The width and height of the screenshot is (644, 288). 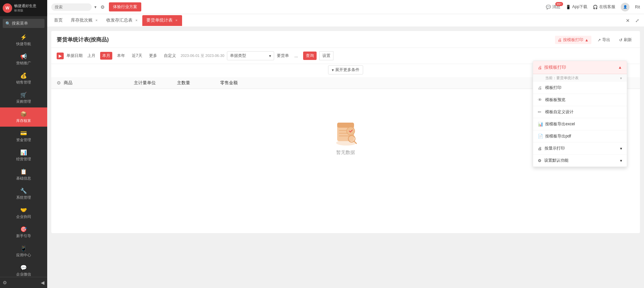 I want to click on window-buttons: ✕ ⤢, so click(x=633, y=21).